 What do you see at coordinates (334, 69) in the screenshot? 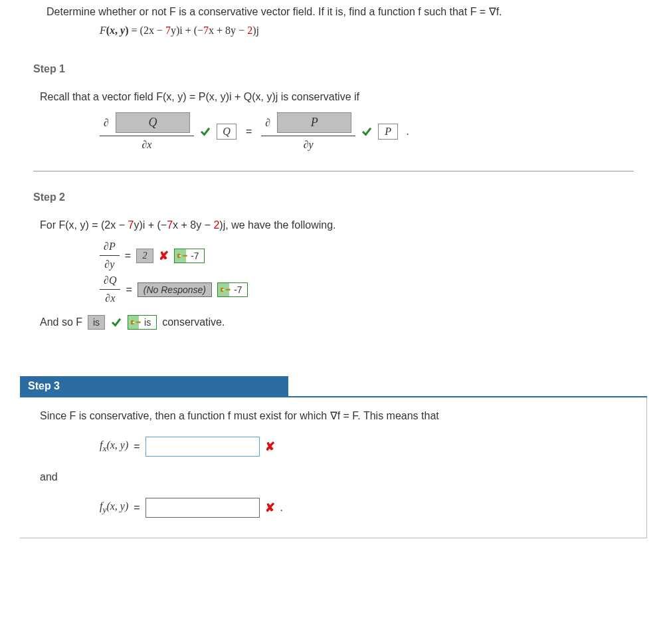
I see `step1-header: Step 1` at bounding box center [334, 69].